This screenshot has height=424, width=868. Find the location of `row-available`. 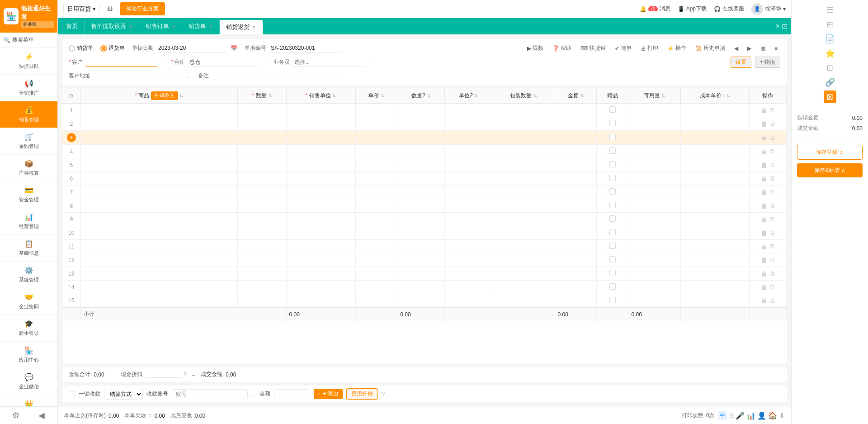

row-available is located at coordinates (655, 110).